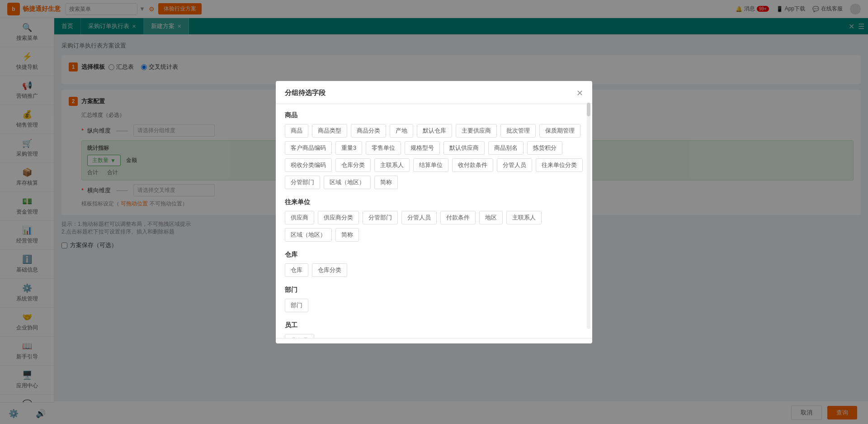 The width and height of the screenshot is (868, 424). I want to click on field-tag-tax-code: 税收分类编码, so click(308, 165).